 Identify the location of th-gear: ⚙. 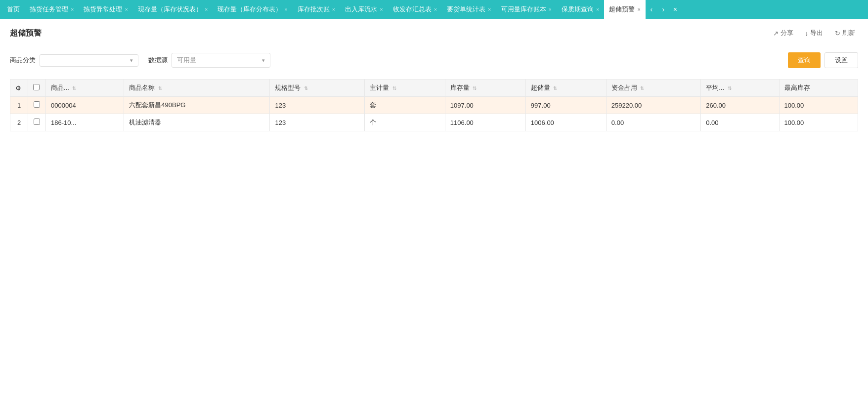
(19, 88).